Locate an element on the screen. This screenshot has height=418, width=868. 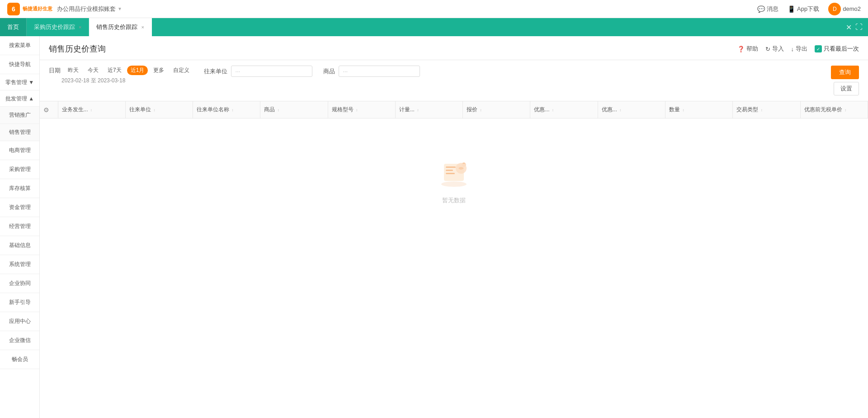
sidebar-retail-label: 零售管理 ▼ is located at coordinates (20, 82).